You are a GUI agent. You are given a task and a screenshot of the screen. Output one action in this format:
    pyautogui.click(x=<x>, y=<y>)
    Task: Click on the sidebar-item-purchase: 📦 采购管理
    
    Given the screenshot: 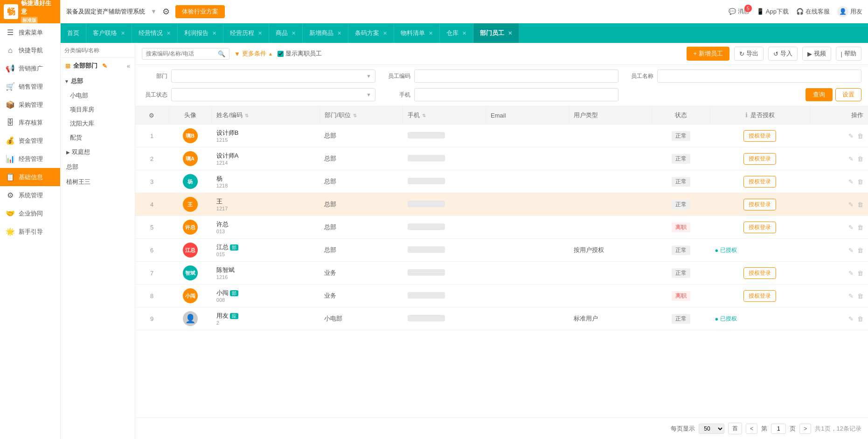 What is the action you would take?
    pyautogui.click(x=30, y=105)
    